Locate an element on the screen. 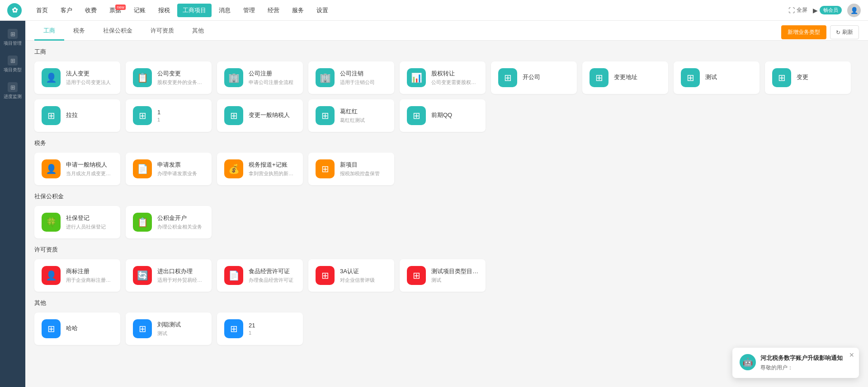  card-company-register: 🏢 公司注册 申请公司注册全流程 is located at coordinates (260, 78).